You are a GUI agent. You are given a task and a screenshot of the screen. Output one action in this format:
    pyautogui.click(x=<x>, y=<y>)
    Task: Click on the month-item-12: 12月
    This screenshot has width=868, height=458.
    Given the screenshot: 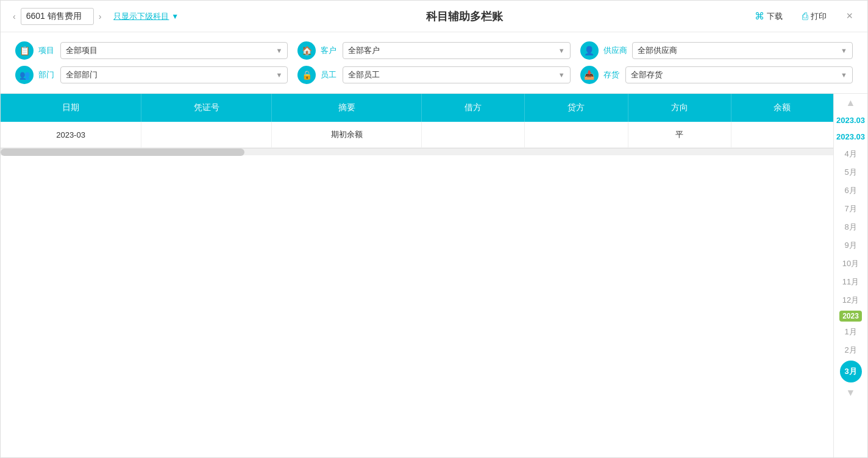 What is the action you would take?
    pyautogui.click(x=851, y=300)
    